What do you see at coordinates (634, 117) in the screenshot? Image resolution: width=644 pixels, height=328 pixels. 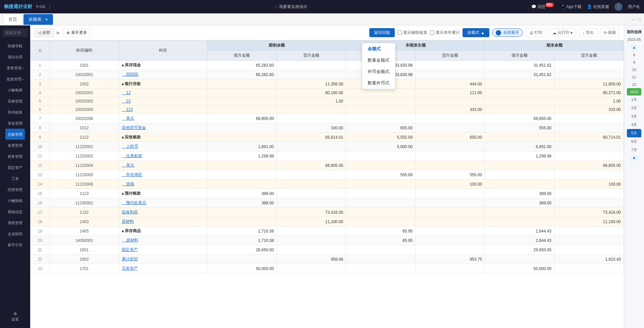 I see `period-month-item: 3月` at bounding box center [634, 117].